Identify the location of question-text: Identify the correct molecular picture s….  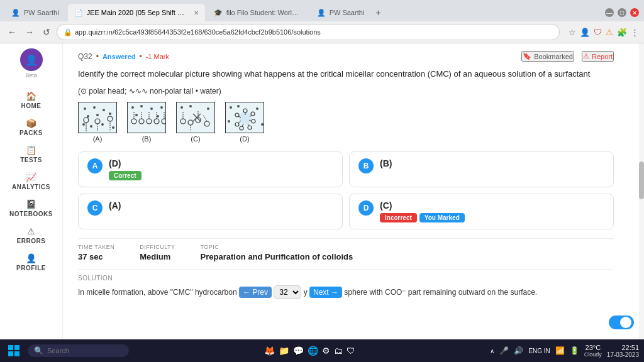
(346, 74).